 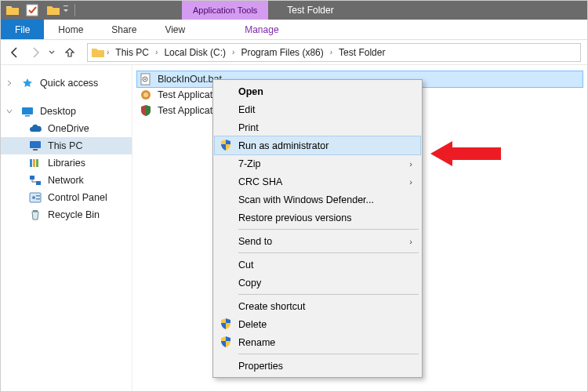 What do you see at coordinates (146, 79) in the screenshot?
I see `batch-file-icon` at bounding box center [146, 79].